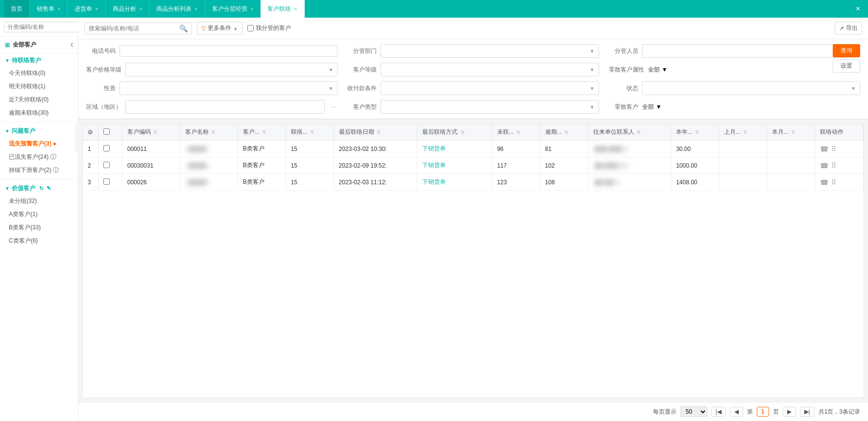  What do you see at coordinates (564, 132) in the screenshot?
I see `table-header-overdue: 逾期... ⇅` at bounding box center [564, 132].